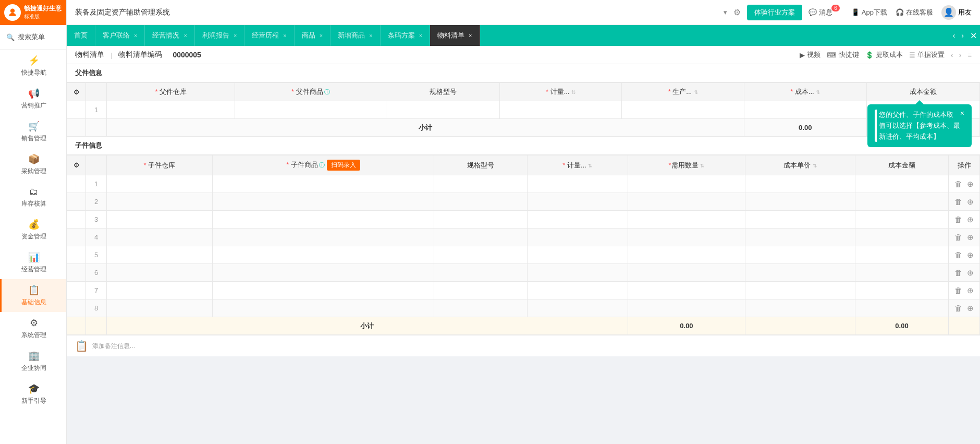 The width and height of the screenshot is (980, 444). What do you see at coordinates (31, 37) in the screenshot?
I see `search-label: 搜索菜单` at bounding box center [31, 37].